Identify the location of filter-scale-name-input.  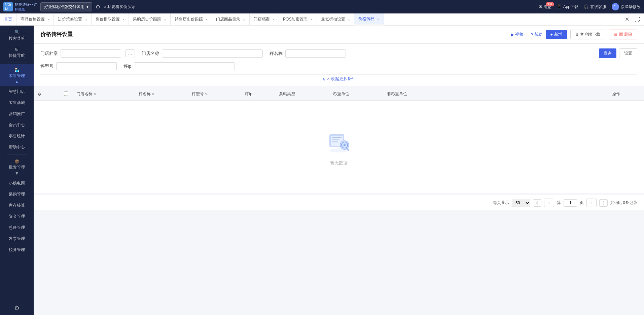
(316, 54).